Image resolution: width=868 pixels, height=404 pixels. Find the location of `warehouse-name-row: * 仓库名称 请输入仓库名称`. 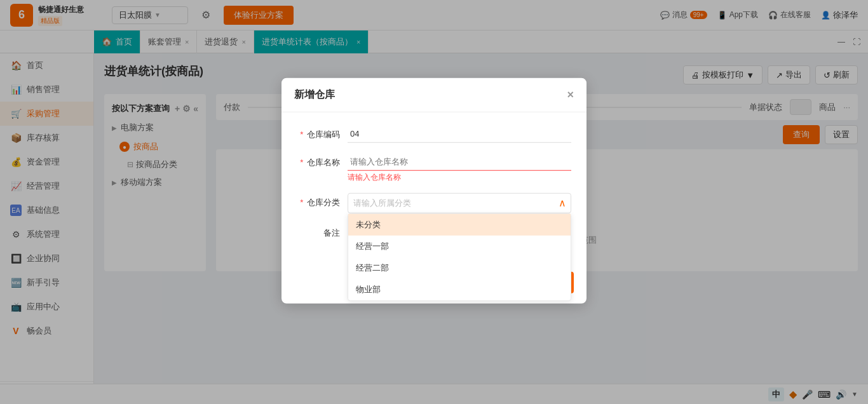

warehouse-name-row: * 仓库名称 请输入仓库名称 is located at coordinates (434, 168).